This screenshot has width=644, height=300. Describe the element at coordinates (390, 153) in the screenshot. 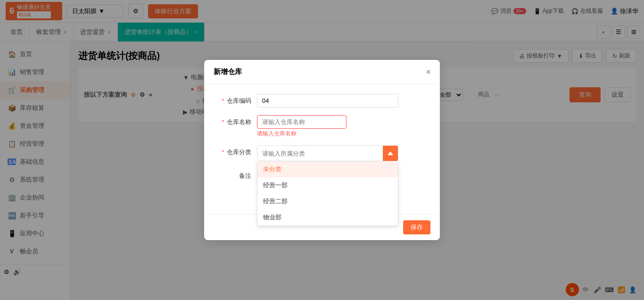

I see `category-toggle-btn` at that location.